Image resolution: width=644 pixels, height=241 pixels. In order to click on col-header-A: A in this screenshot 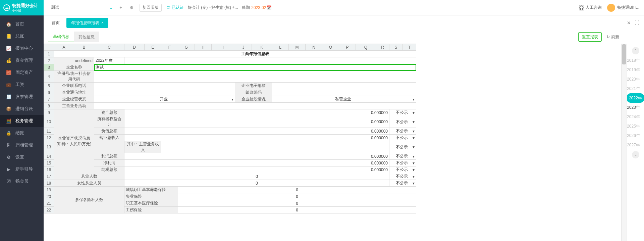, I will do `click(64, 47)`.